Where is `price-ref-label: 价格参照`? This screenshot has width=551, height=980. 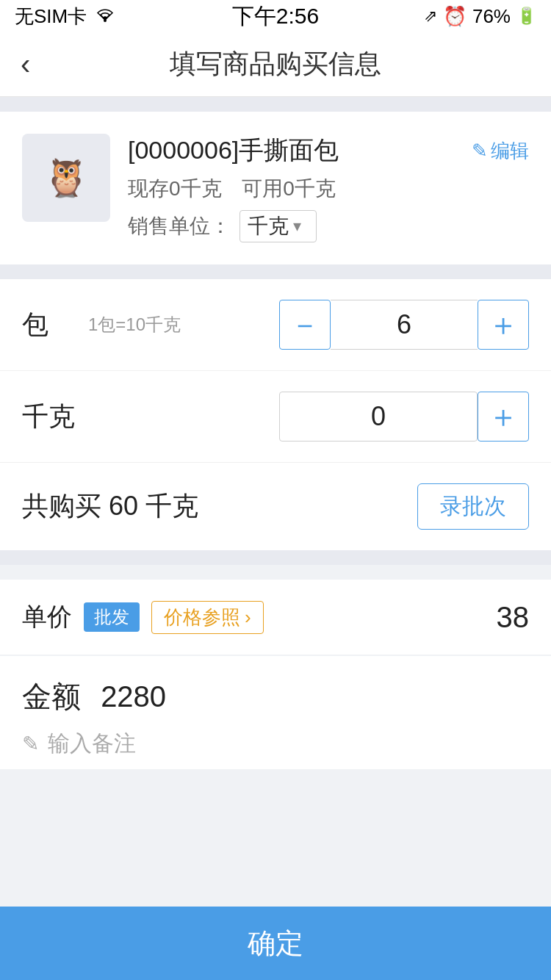
price-ref-label: 价格参照 is located at coordinates (202, 617).